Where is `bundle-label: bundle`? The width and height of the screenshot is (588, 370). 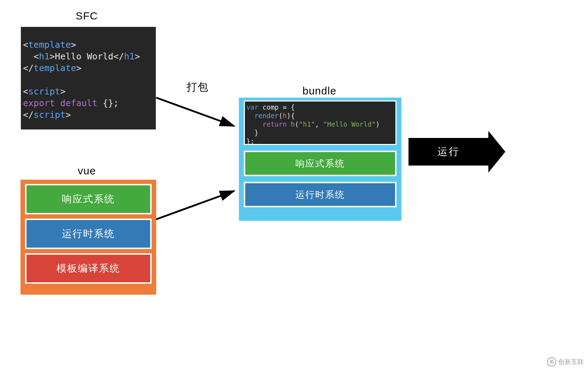 bundle-label: bundle is located at coordinates (319, 91).